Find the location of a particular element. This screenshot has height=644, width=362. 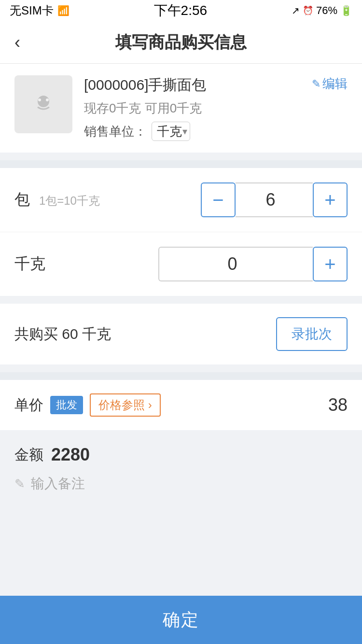

package-plus-button: + is located at coordinates (330, 200).